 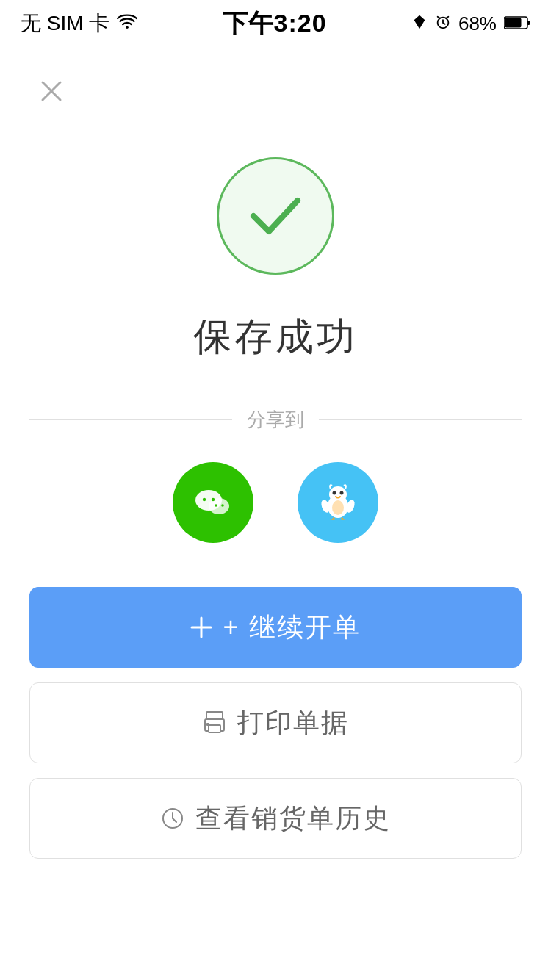 What do you see at coordinates (51, 91) in the screenshot?
I see `close-button` at bounding box center [51, 91].